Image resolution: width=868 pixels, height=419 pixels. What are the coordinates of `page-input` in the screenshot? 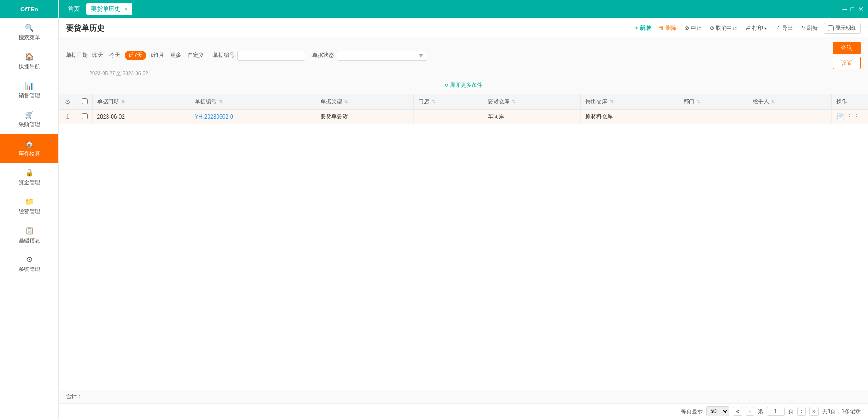 It's located at (776, 411).